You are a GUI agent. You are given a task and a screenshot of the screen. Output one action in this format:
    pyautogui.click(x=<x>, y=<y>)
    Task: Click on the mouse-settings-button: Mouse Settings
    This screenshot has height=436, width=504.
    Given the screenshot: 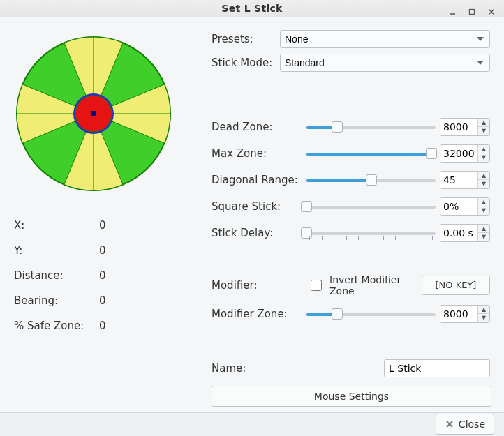 What is the action you would take?
    pyautogui.click(x=352, y=396)
    